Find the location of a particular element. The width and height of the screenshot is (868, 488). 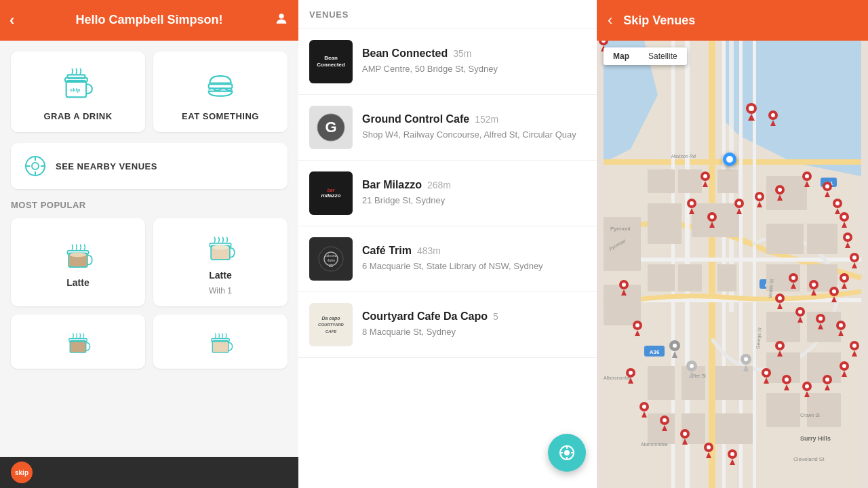

latte-with-sublabel: With 1 is located at coordinates (220, 291).